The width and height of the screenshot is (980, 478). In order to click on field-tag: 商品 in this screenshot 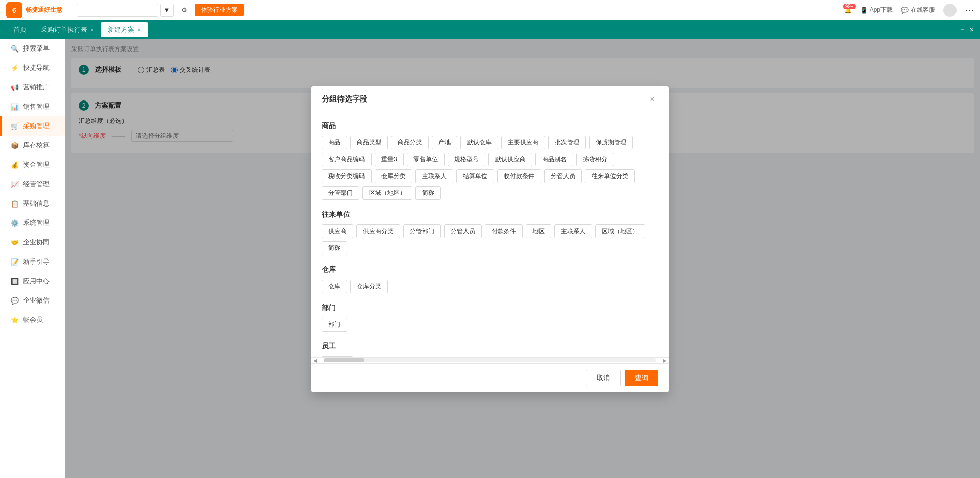, I will do `click(334, 143)`.